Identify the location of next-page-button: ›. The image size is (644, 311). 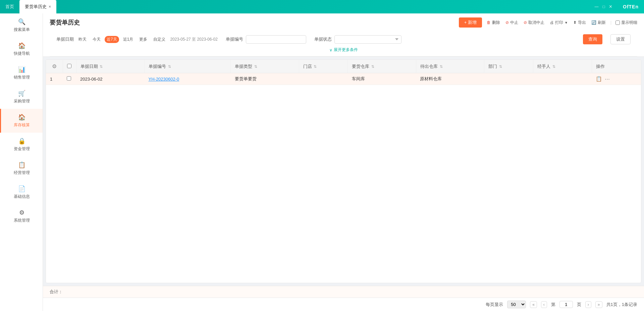
(588, 305).